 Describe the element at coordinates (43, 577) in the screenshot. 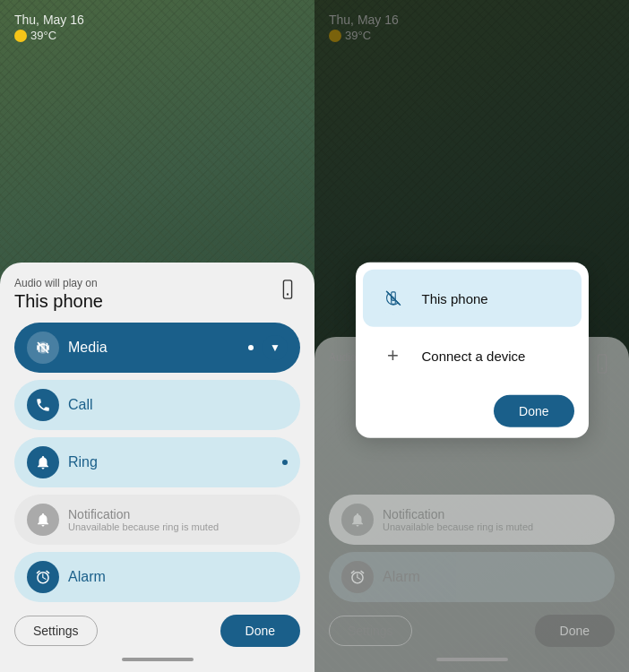

I see `alarm-icon` at that location.